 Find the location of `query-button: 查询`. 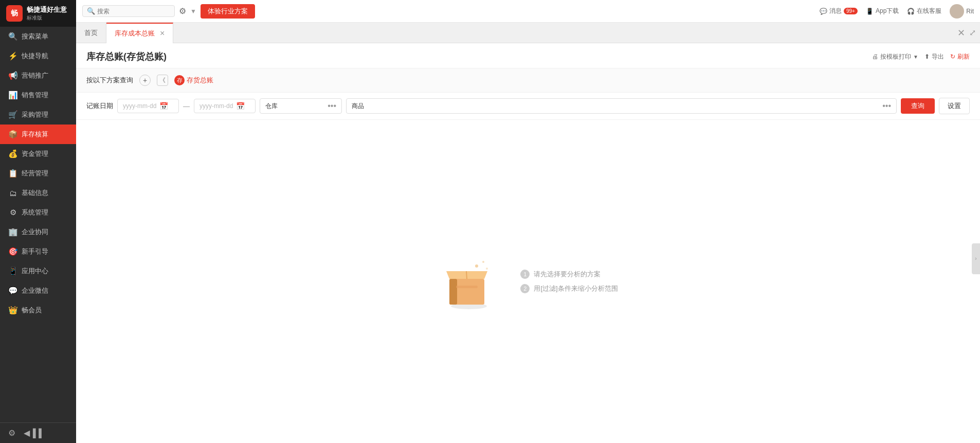

query-button: 查询 is located at coordinates (918, 106).